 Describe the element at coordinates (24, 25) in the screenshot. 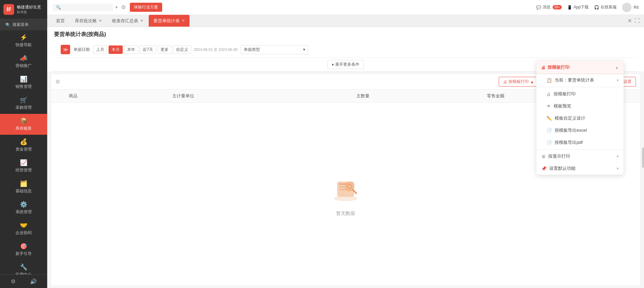

I see `sidebar-search: 🔍 搜索菜单` at that location.